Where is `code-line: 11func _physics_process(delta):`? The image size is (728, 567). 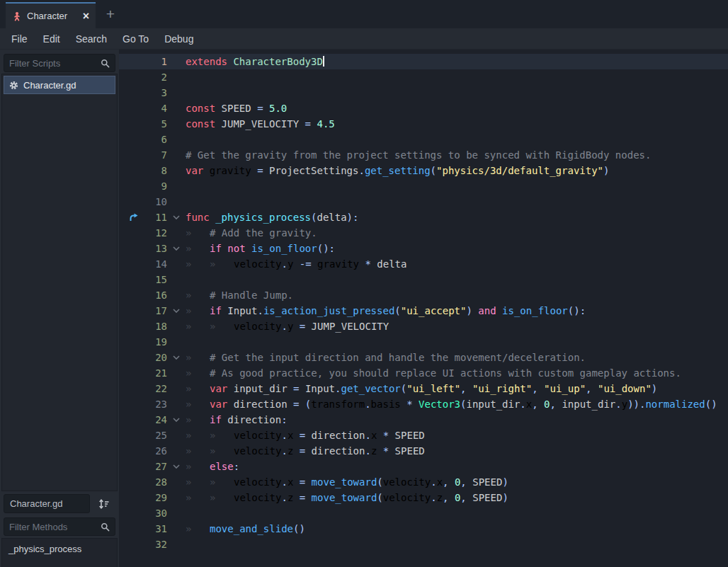
code-line: 11func _physics_process(delta): is located at coordinates (423, 217).